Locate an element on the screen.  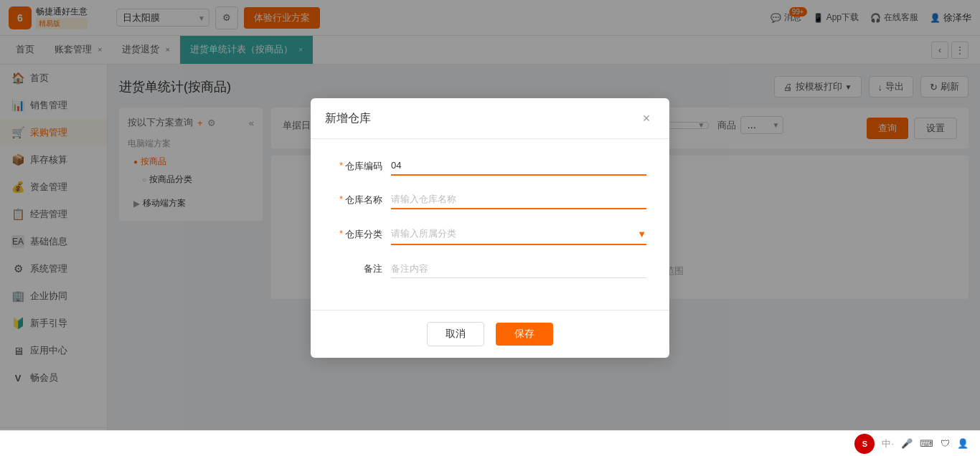
form-label-code: 仓库编码 is located at coordinates (362, 166).